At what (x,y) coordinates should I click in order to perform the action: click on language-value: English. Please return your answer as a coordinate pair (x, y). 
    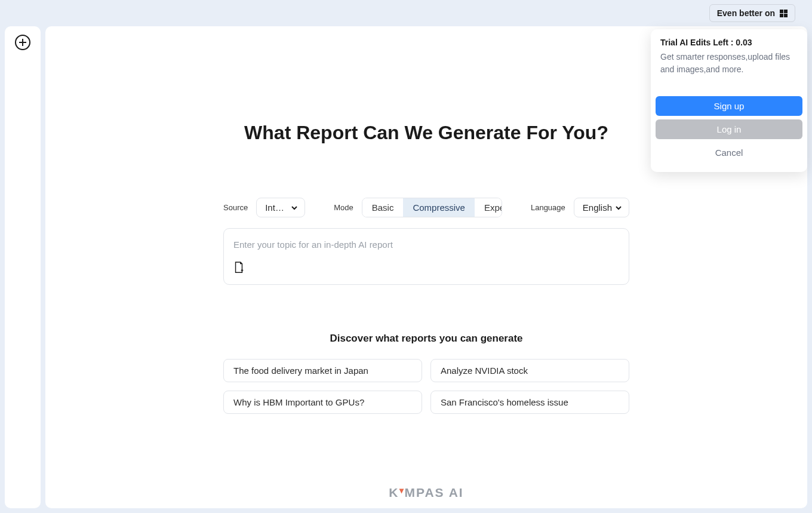
    Looking at the image, I should click on (597, 208).